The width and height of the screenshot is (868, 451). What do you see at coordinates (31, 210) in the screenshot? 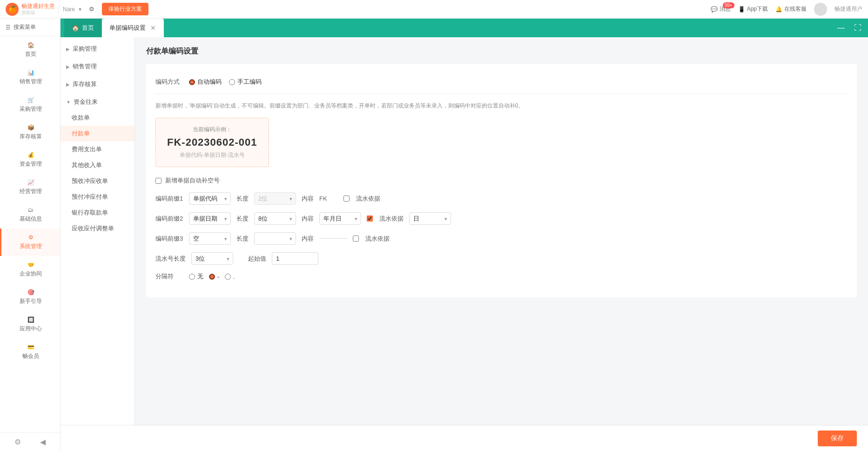
I see `basic-icon: 🗂` at bounding box center [31, 210].